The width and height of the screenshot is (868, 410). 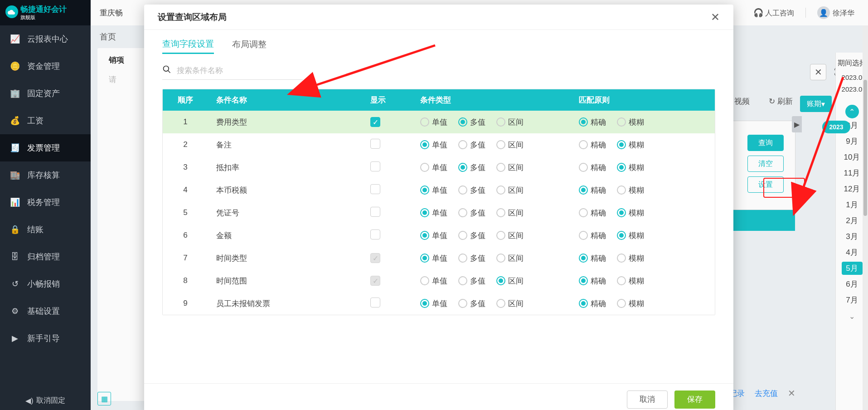 I want to click on table-header: 顺序 条件名称 显示 条件类型 匹配原则, so click(x=439, y=100).